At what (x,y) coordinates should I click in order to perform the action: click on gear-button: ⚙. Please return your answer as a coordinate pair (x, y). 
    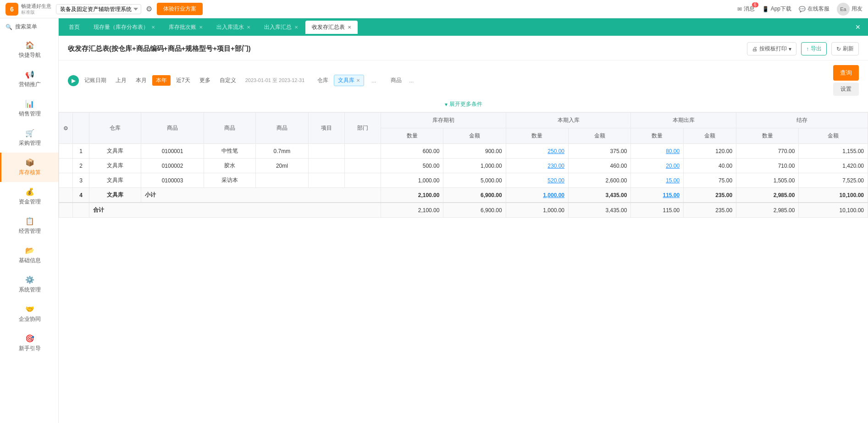
    Looking at the image, I should click on (149, 9).